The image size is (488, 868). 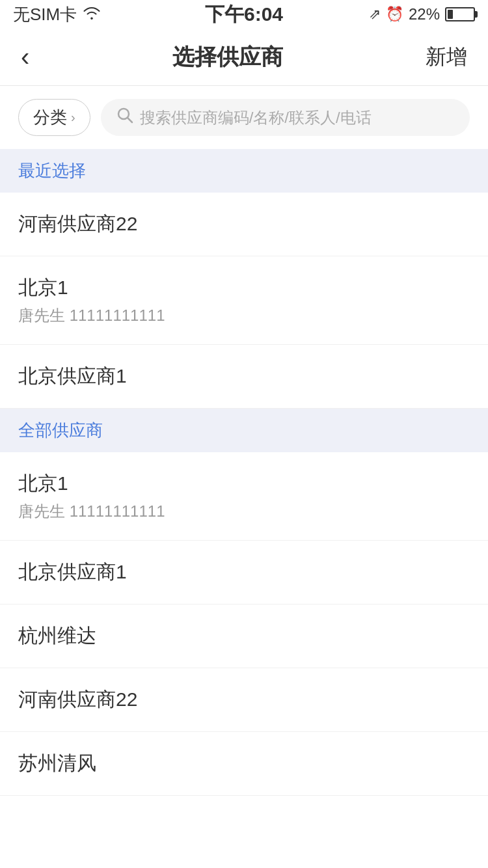 I want to click on all-section-label: 全部供应商, so click(x=61, y=430).